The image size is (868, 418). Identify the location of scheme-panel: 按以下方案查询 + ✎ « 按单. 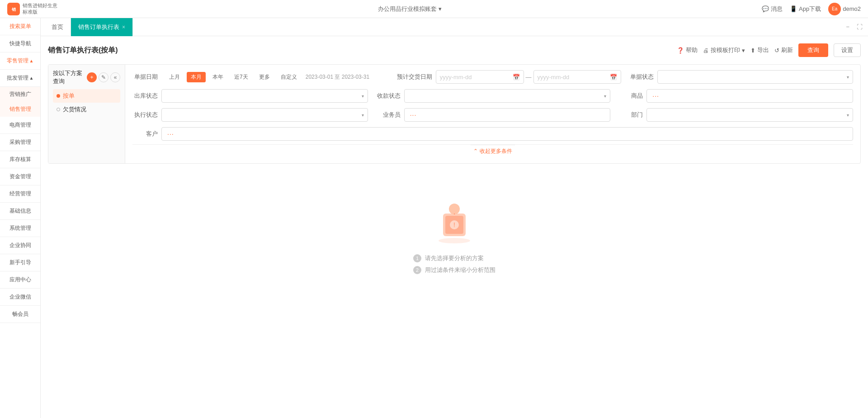
(87, 114).